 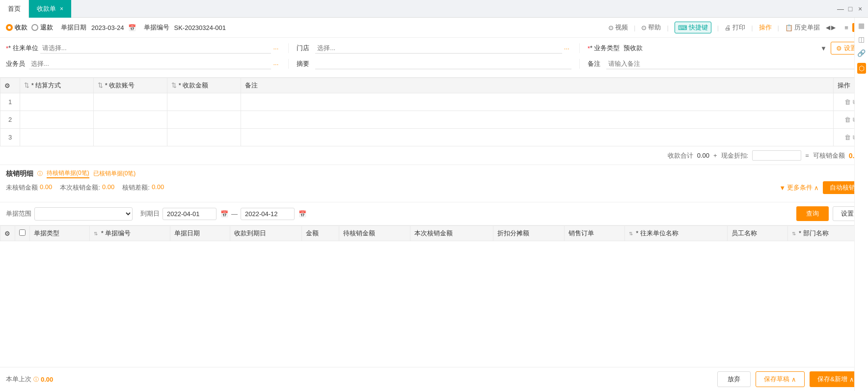 What do you see at coordinates (847, 138) in the screenshot?
I see `row-3-delete-icon: 🗑` at bounding box center [847, 138].